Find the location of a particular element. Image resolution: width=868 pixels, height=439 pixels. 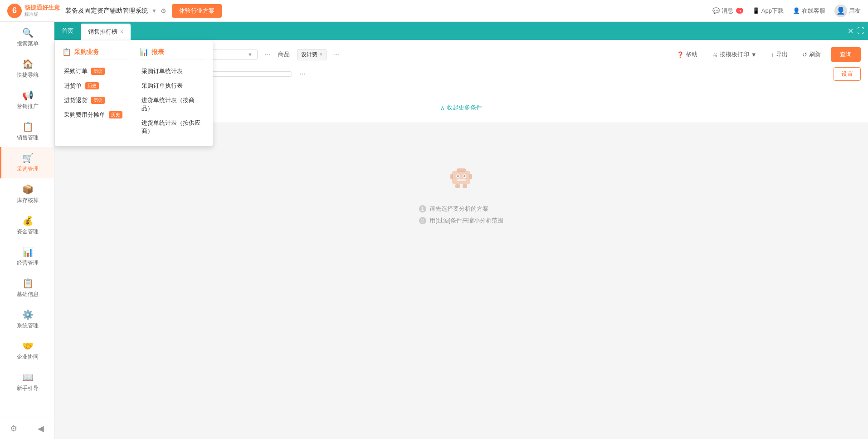

sidebar-item-search: 🔍 搜索菜单 is located at coordinates (27, 37).